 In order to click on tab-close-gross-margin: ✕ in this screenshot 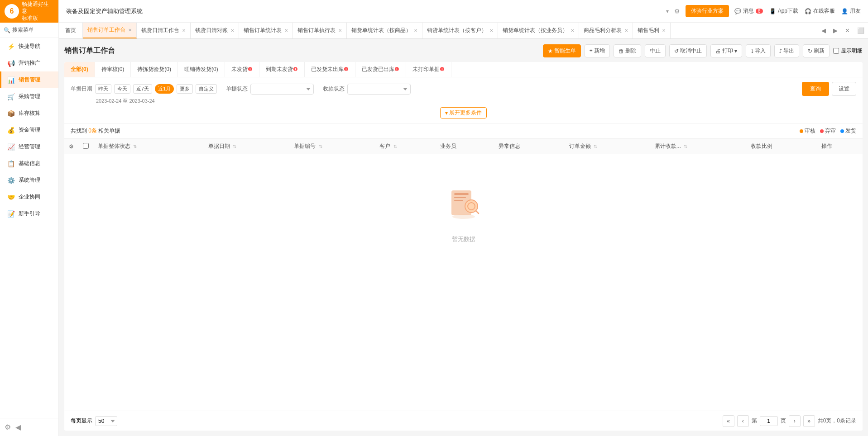, I will do `click(626, 31)`.